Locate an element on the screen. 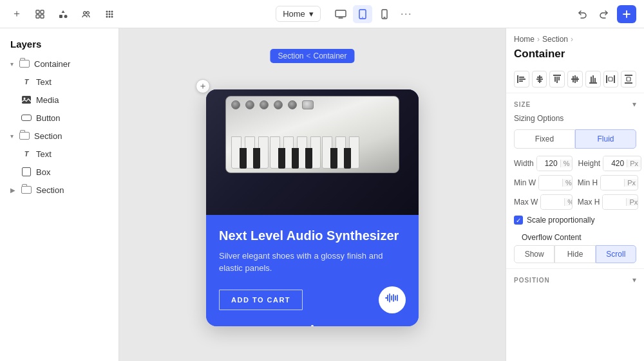 Image resolution: width=644 pixels, height=361 pixels. height-input is located at coordinates (615, 163).